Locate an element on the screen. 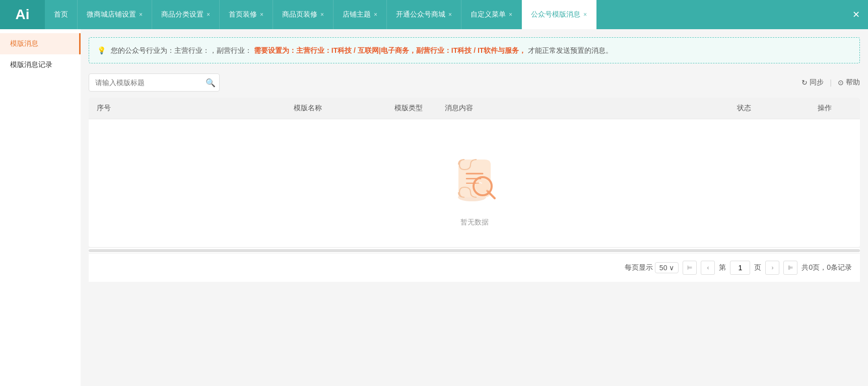  toolbar-right: ↻ 同步 | ⊙ 帮助 is located at coordinates (831, 83).